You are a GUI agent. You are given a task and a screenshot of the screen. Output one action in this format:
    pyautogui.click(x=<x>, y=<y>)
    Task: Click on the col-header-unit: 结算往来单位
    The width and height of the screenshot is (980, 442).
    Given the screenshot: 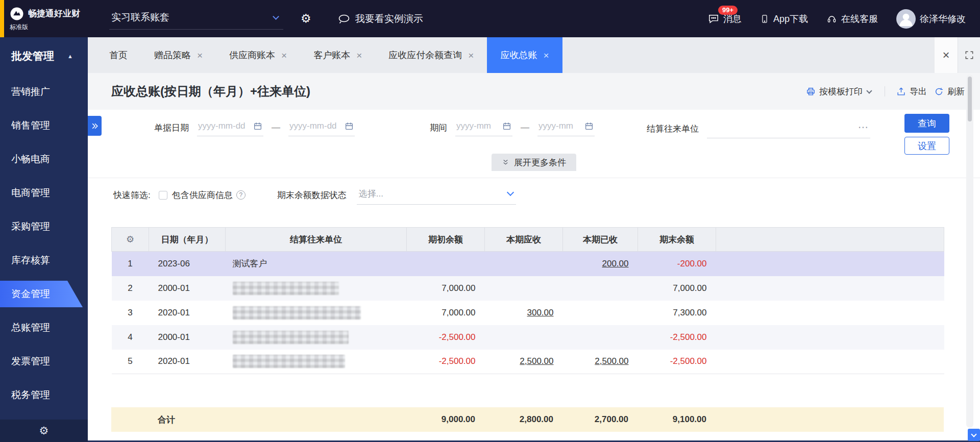 What is the action you would take?
    pyautogui.click(x=316, y=240)
    